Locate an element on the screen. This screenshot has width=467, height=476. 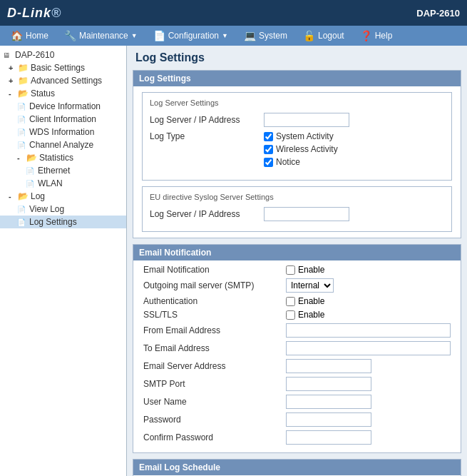
sidebar-item-wds-info-label: WDS Information is located at coordinates (61, 132).